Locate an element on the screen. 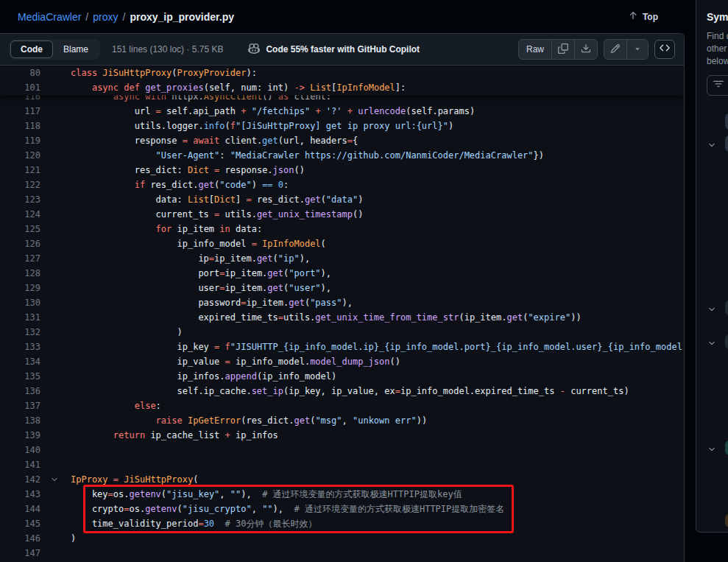 This screenshot has height=562, width=728. line-number: 120 is located at coordinates (21, 155).